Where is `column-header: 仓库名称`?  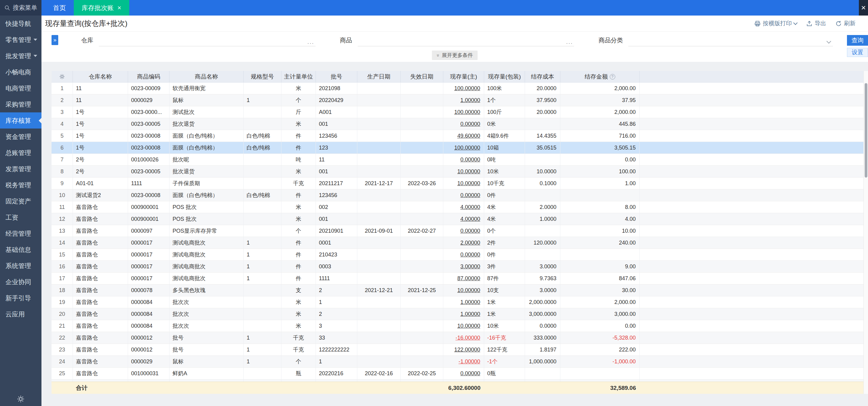
column-header: 仓库名称 is located at coordinates (100, 77).